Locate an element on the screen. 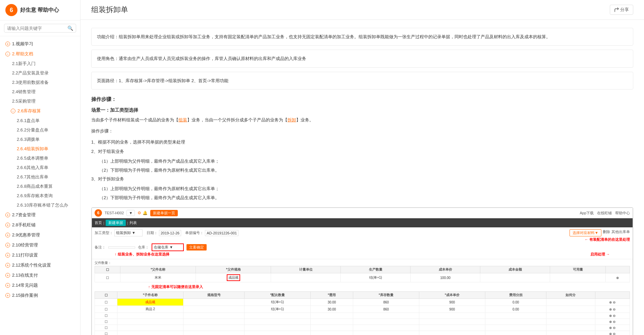 This screenshot has height=335, width=644. mock-action-btns: 选择对应材料▼ 删除 其他出库单 is located at coordinates (600, 233).